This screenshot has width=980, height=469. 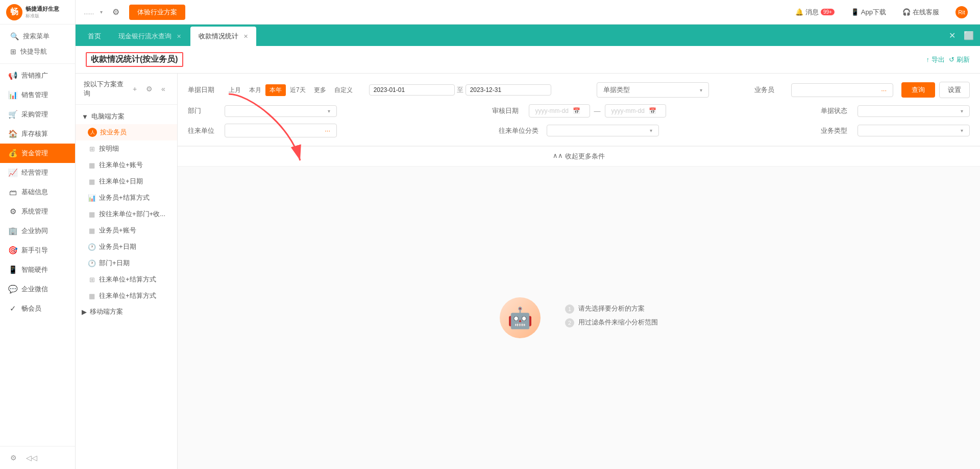 I want to click on salesman-select: ···, so click(x=842, y=90).